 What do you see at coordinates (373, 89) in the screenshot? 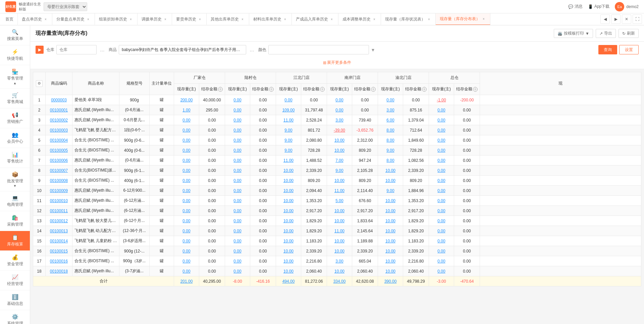
I see `info-nanan-icon: ①` at bounding box center [373, 89].